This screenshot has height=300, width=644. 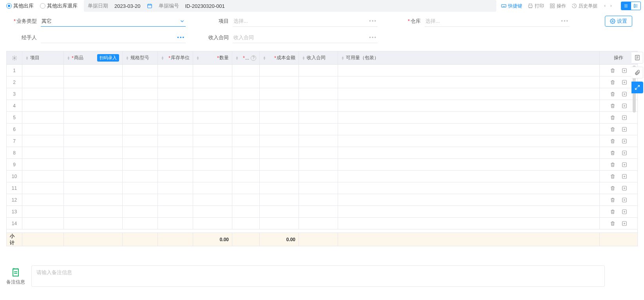 What do you see at coordinates (322, 118) in the screenshot?
I see `table-row: 5` at bounding box center [322, 118].